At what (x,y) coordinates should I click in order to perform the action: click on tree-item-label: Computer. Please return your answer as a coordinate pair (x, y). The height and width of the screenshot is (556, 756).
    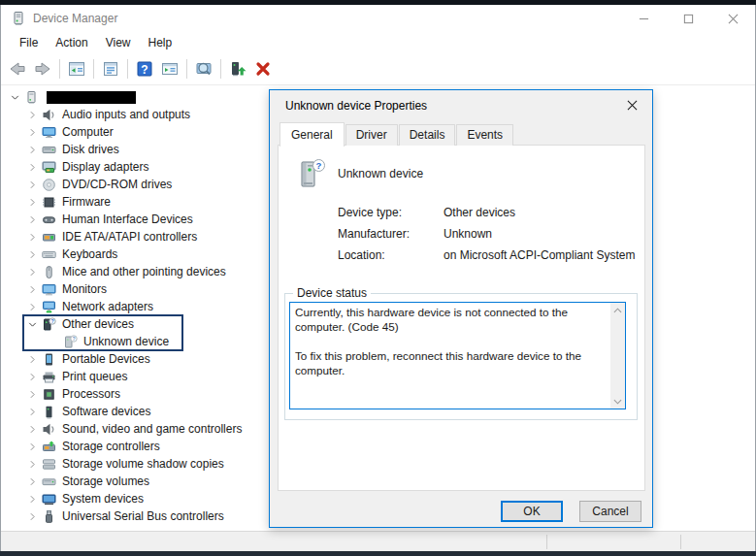
    Looking at the image, I should click on (87, 132).